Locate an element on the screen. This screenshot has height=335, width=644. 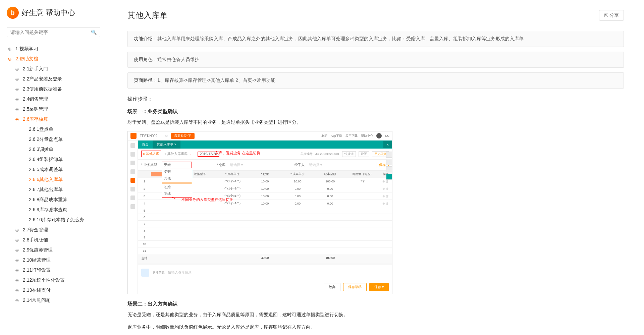
close-icon: × is located at coordinates (388, 145).